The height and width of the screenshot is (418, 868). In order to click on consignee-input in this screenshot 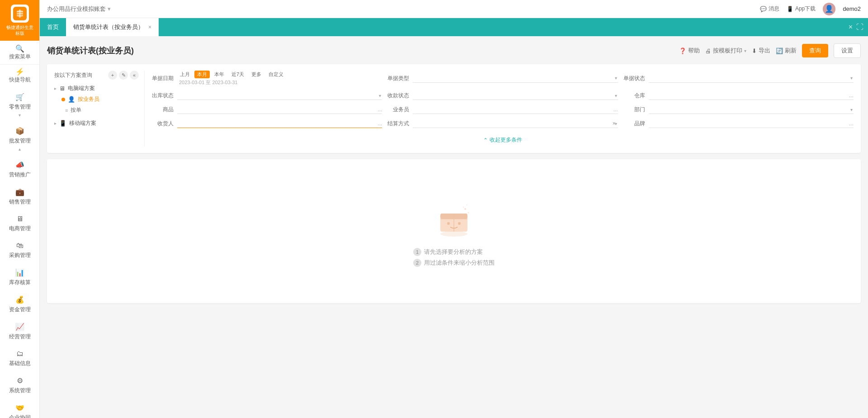, I will do `click(277, 124)`.